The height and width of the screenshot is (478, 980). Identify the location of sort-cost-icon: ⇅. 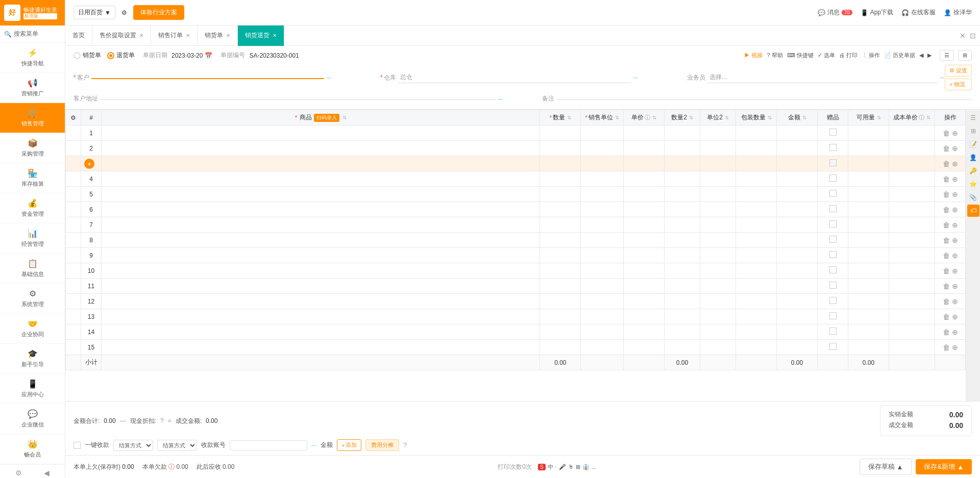
(928, 117).